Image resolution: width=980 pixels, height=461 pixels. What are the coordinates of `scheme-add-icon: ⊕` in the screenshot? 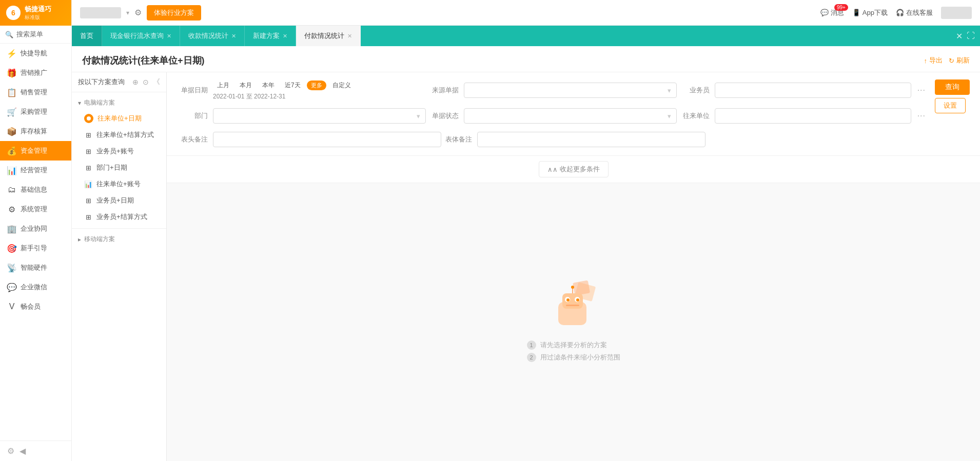 It's located at (135, 82).